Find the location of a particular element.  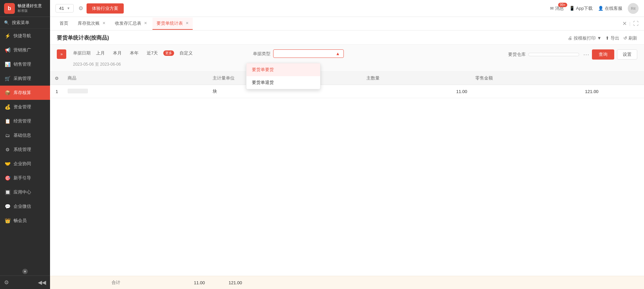

type-dropdown: ▲ is located at coordinates (308, 53).